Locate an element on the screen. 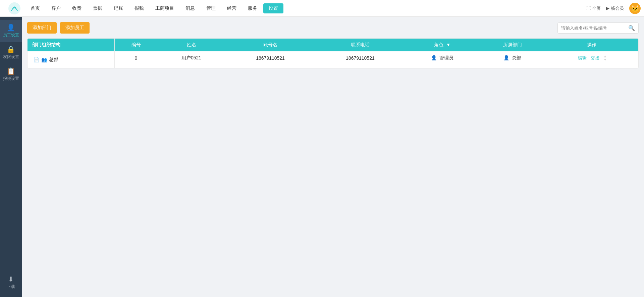 This screenshot has height=297, width=644. add-dept-button: 添加部门 is located at coordinates (42, 28).